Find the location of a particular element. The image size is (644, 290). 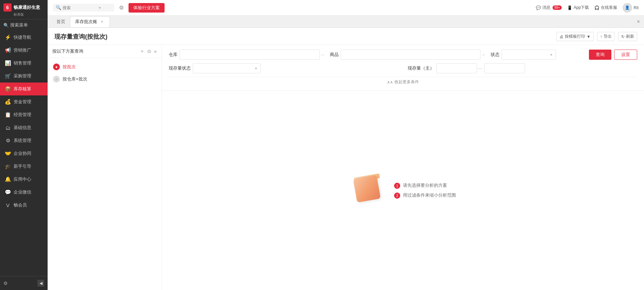

stock-amount-max-input is located at coordinates (505, 68).